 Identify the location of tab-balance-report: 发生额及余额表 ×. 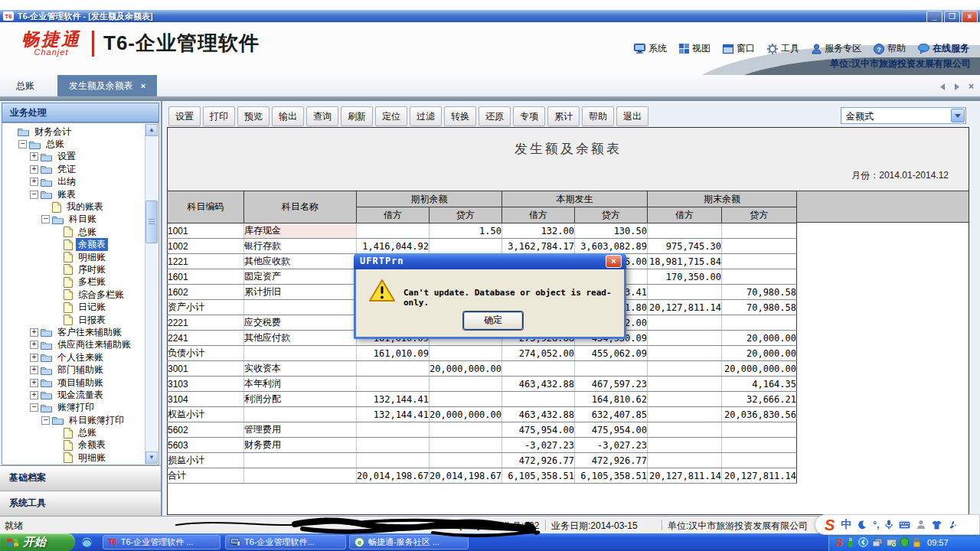
(107, 86).